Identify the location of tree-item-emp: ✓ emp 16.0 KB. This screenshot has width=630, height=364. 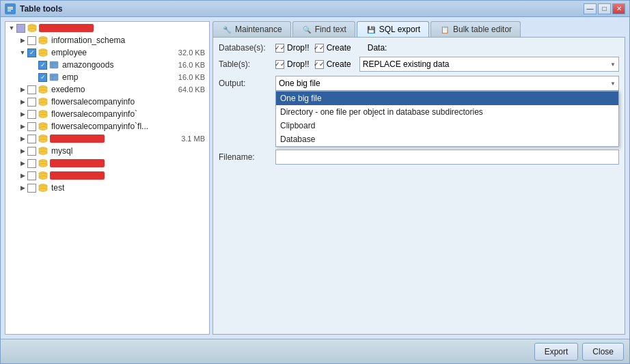
(107, 77).